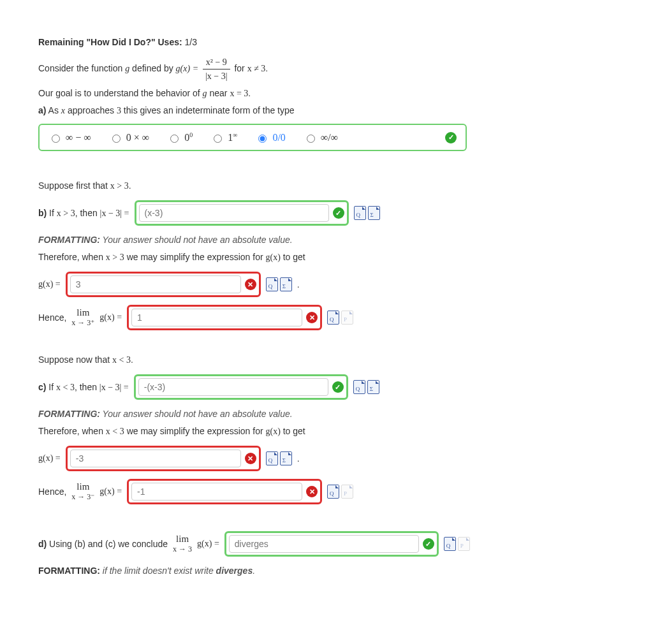 This screenshot has height=644, width=653. Describe the element at coordinates (270, 138) in the screenshot. I see `radio-zero-over-zero: 0/0` at that location.